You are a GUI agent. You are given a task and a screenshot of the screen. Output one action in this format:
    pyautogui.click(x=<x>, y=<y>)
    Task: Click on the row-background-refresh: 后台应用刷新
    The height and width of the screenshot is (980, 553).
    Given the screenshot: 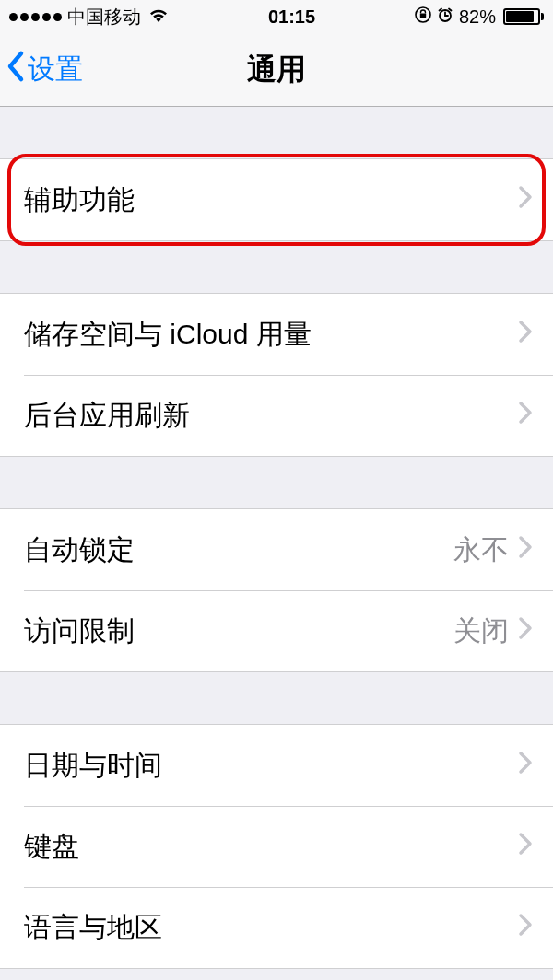 What is the action you would take?
    pyautogui.click(x=276, y=415)
    